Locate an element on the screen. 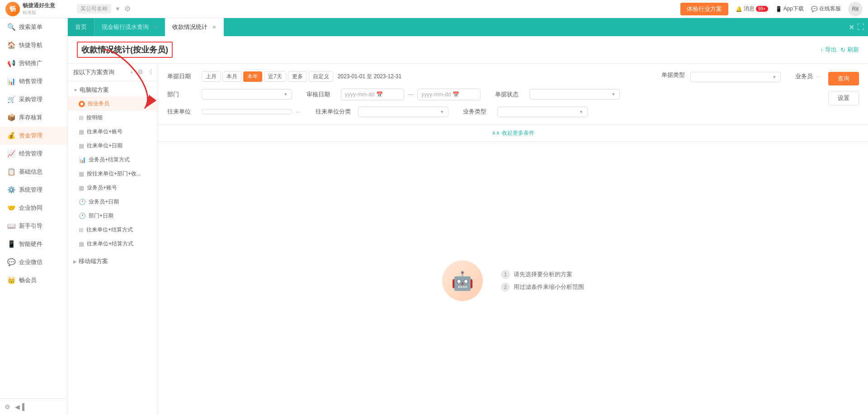 Image resolution: width=868 pixels, height=415 pixels. date-btn-thismonth: 本月 is located at coordinates (232, 77).